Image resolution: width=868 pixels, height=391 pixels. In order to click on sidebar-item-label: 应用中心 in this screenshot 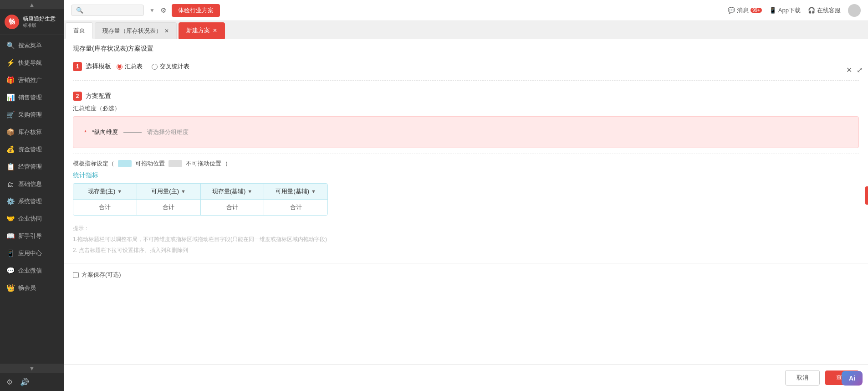, I will do `click(30, 253)`.